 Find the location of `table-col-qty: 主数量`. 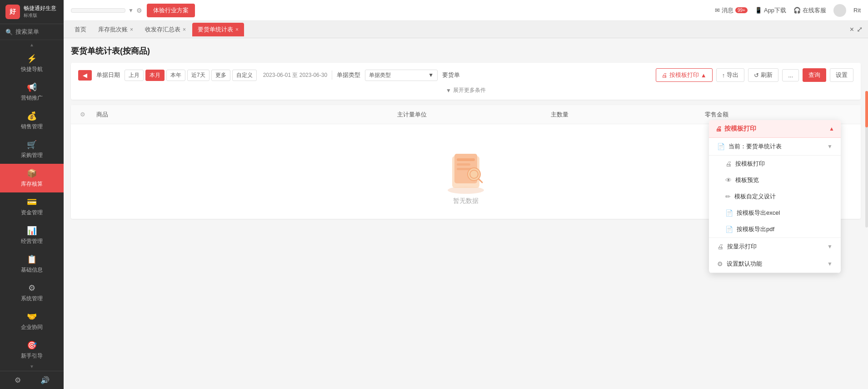

table-col-qty: 主数量 is located at coordinates (624, 115).